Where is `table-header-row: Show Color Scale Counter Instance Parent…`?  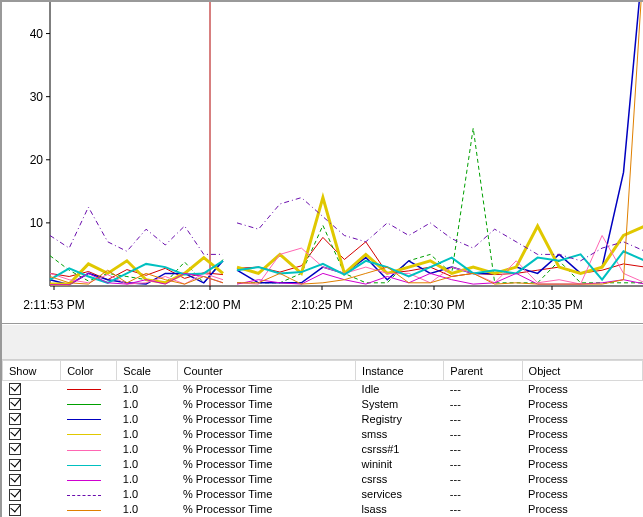
table-header-row: Show Color Scale Counter Instance Parent… is located at coordinates (323, 371).